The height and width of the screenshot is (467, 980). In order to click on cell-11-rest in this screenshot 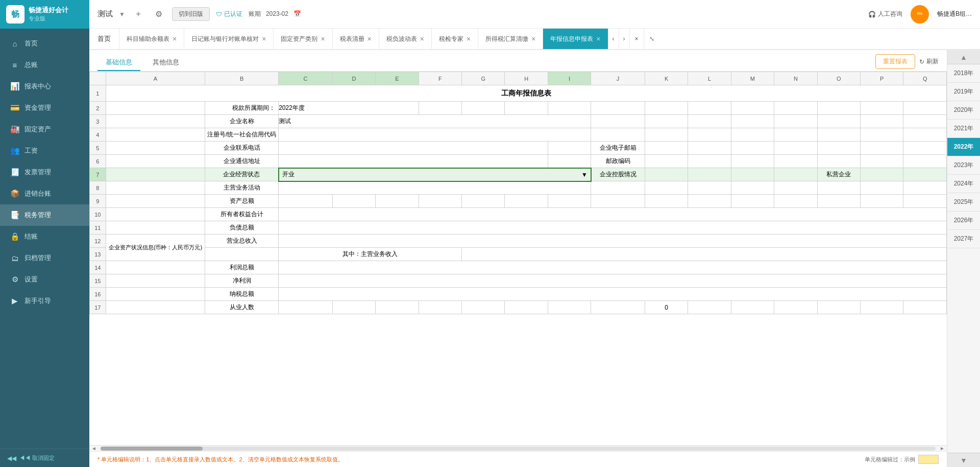, I will do `click(612, 228)`.